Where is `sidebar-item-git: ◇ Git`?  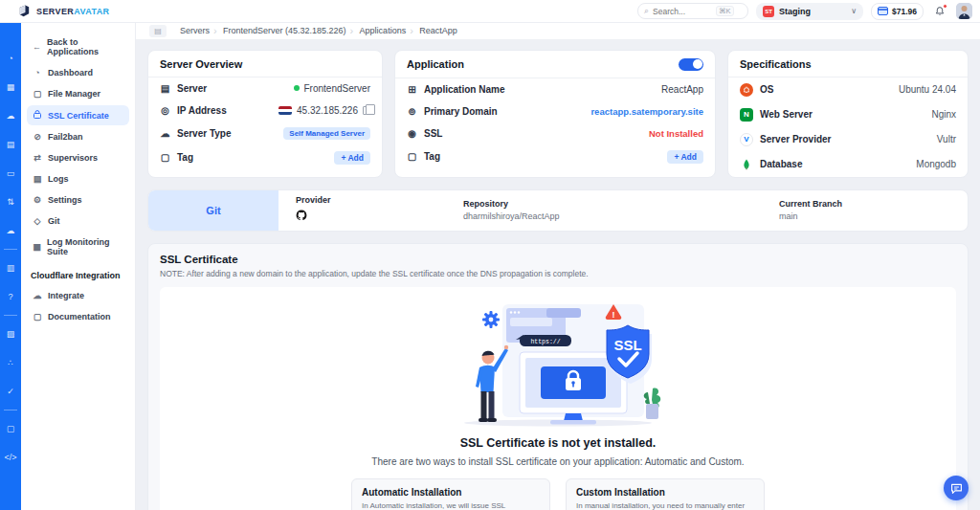 sidebar-item-git: ◇ Git is located at coordinates (78, 221).